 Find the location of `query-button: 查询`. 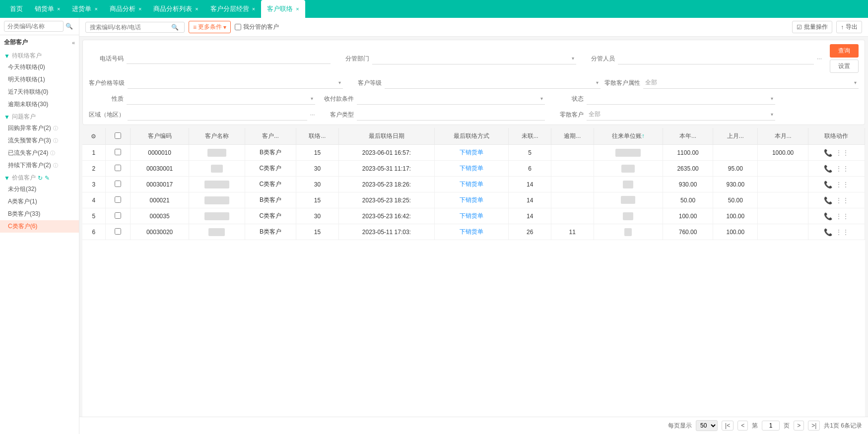

query-button: 查询 is located at coordinates (844, 51).